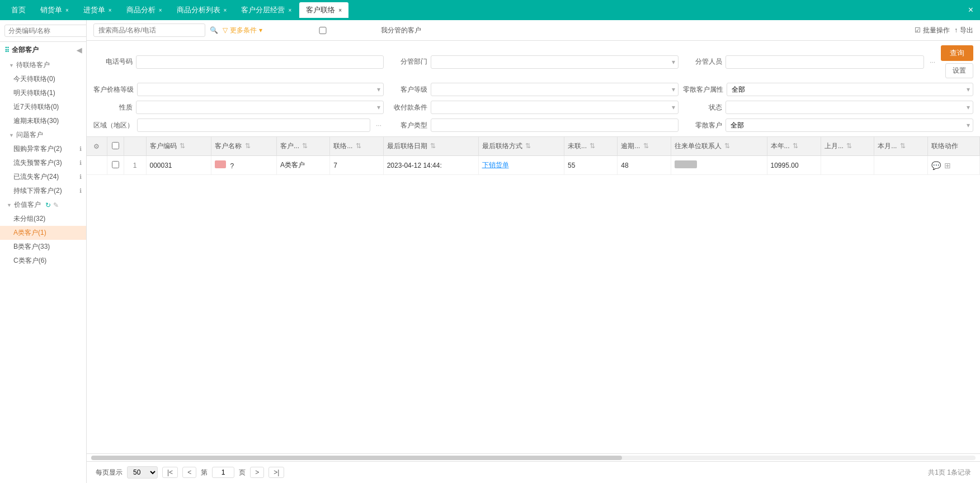  What do you see at coordinates (43, 233) in the screenshot?
I see `sidebar-item-a-class: A类客户(1)` at bounding box center [43, 233].